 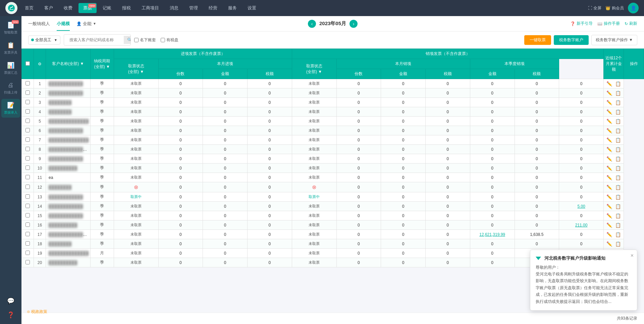 What do you see at coordinates (88, 8) in the screenshot?
I see `nav-invoice: 票据 new` at bounding box center [88, 8].